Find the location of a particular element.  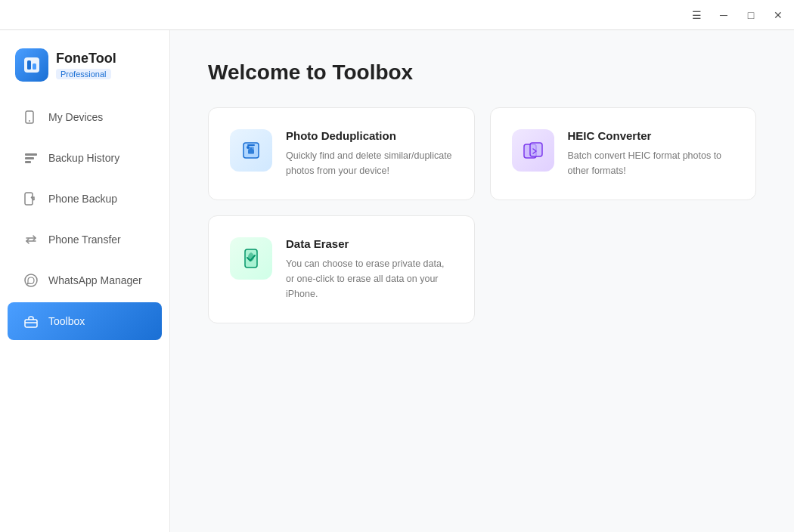

sidebar-item-backup-history: Backup History is located at coordinates (85, 158).